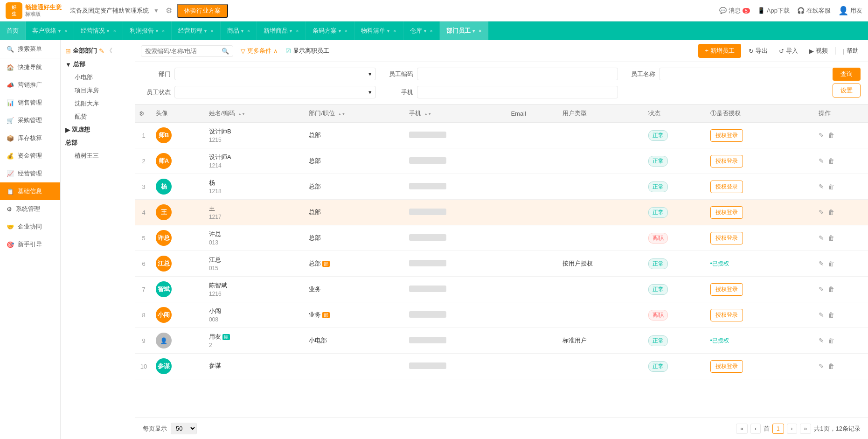  Describe the element at coordinates (50, 31) in the screenshot. I see `tab-customer: 客户联络▾×` at that location.